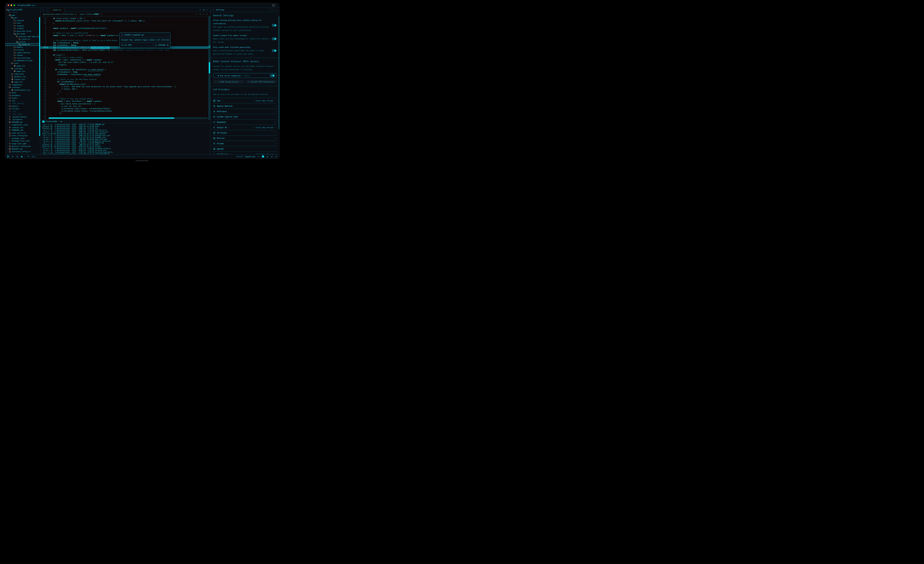 The height and width of the screenshot is (564, 924). What do you see at coordinates (245, 133) in the screenshot?
I see `provider-lm-studio: LM Studio` at bounding box center [245, 133].